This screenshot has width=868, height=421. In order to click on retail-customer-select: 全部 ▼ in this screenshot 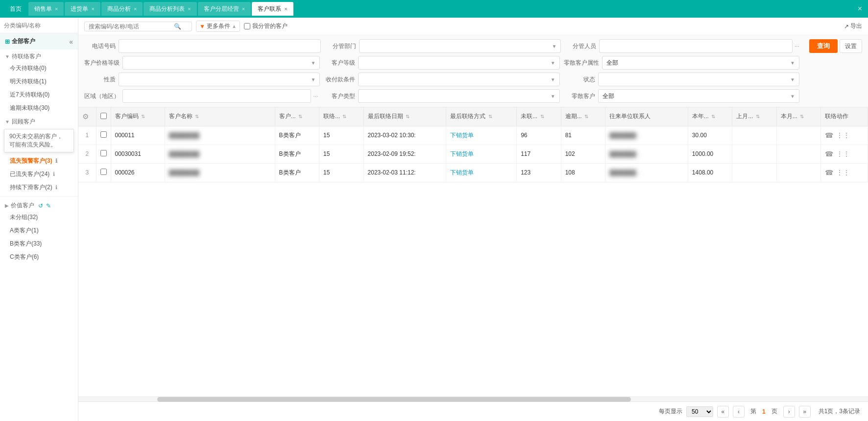, I will do `click(699, 96)`.